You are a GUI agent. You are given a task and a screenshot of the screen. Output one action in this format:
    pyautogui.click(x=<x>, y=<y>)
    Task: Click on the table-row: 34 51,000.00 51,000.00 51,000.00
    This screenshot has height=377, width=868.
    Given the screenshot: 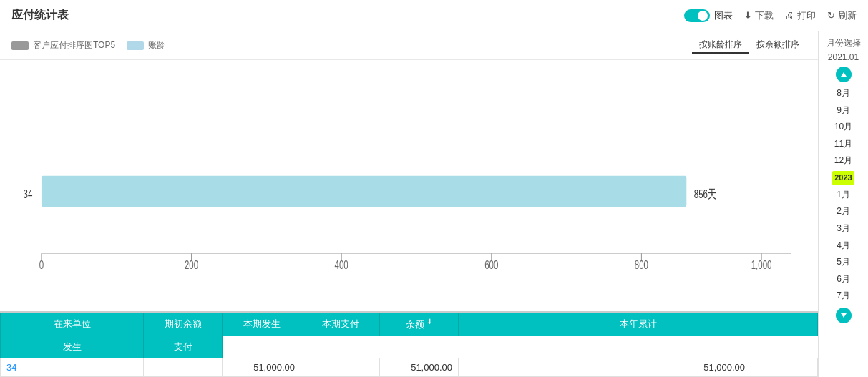 What is the action you would take?
    pyautogui.click(x=409, y=368)
    